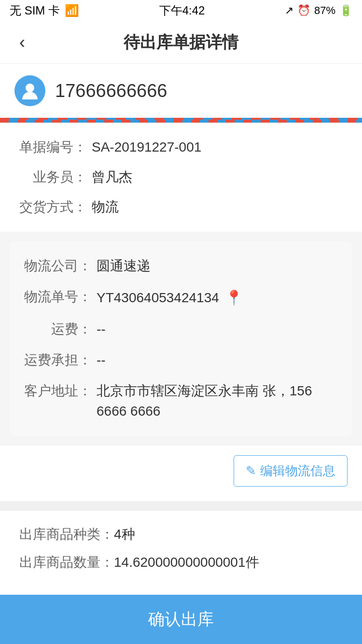  I want to click on address-label: 客户地址：, so click(58, 391).